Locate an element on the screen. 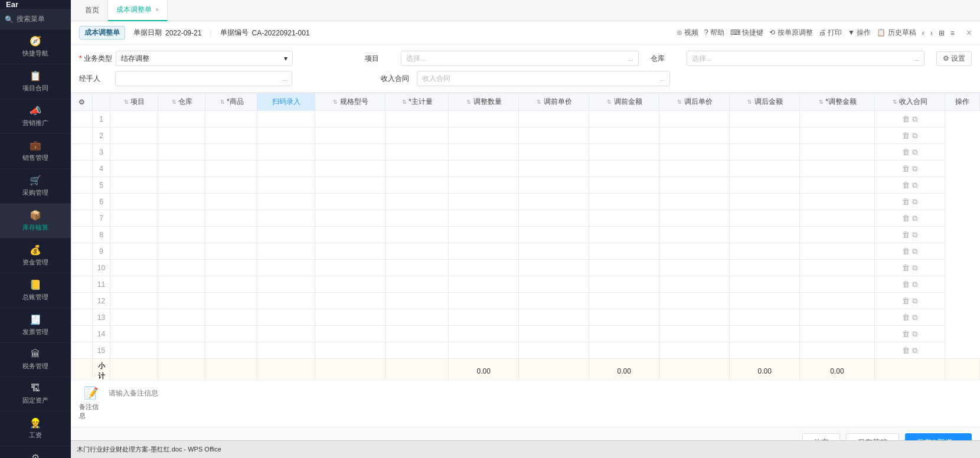  action-operate: ▼ 操作 is located at coordinates (860, 33).